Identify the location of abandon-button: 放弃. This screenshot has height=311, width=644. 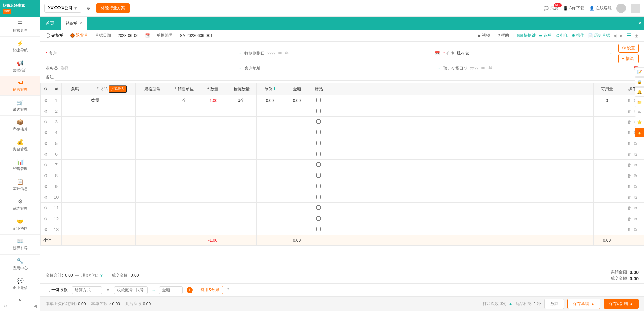
(554, 304).